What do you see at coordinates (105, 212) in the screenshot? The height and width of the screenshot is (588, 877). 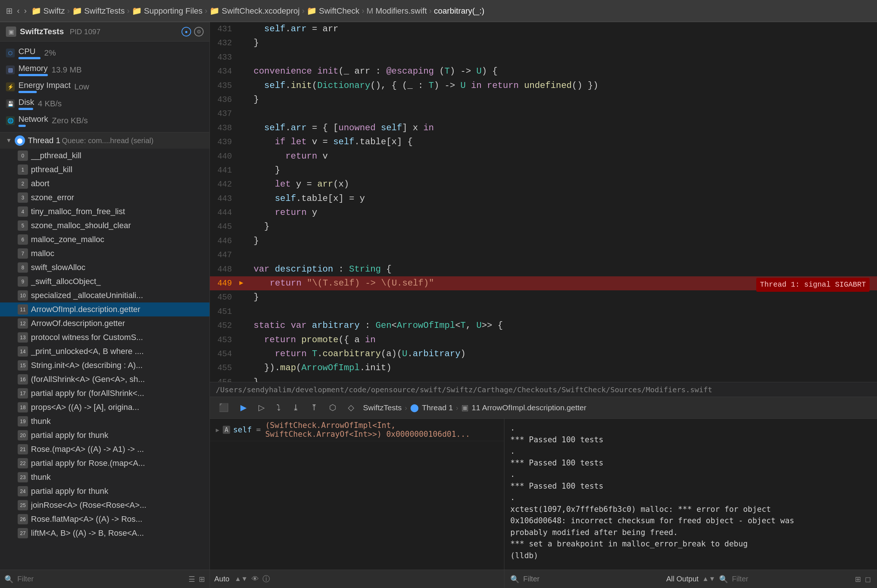 I see `stack-item-4: 4 tiny_malloc_from_free_list` at bounding box center [105, 212].